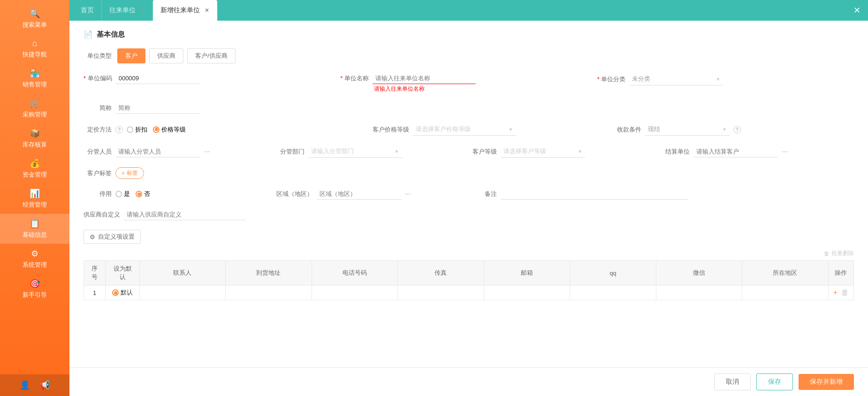 This screenshot has height=396, width=868. I want to click on cell-email, so click(527, 293).